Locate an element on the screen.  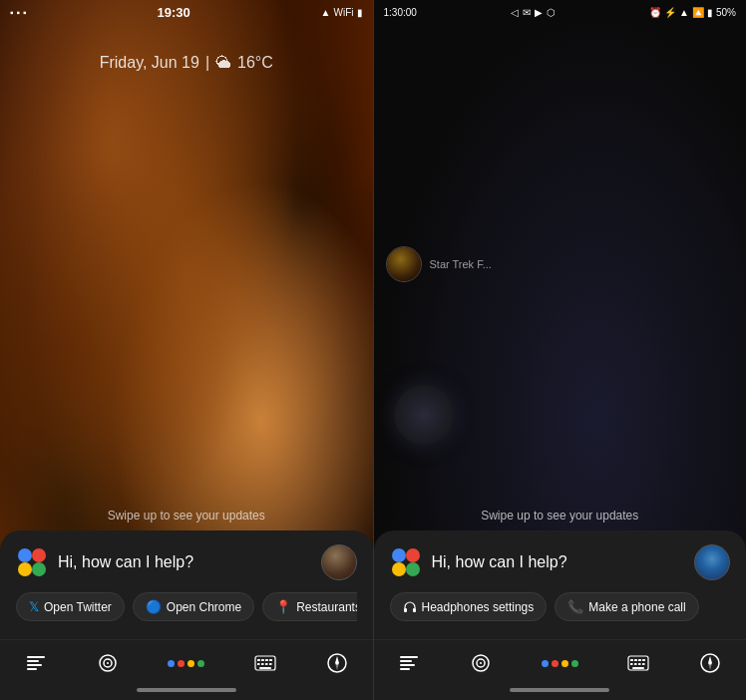
assistant-greeting-right: Hi, how can I help? is located at coordinates (559, 562).